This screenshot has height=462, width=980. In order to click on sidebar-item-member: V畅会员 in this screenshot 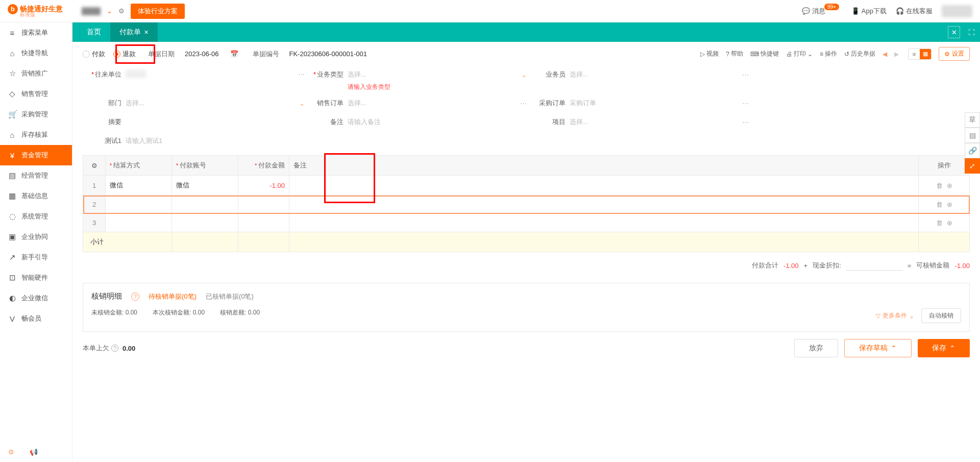, I will do `click(36, 319)`.